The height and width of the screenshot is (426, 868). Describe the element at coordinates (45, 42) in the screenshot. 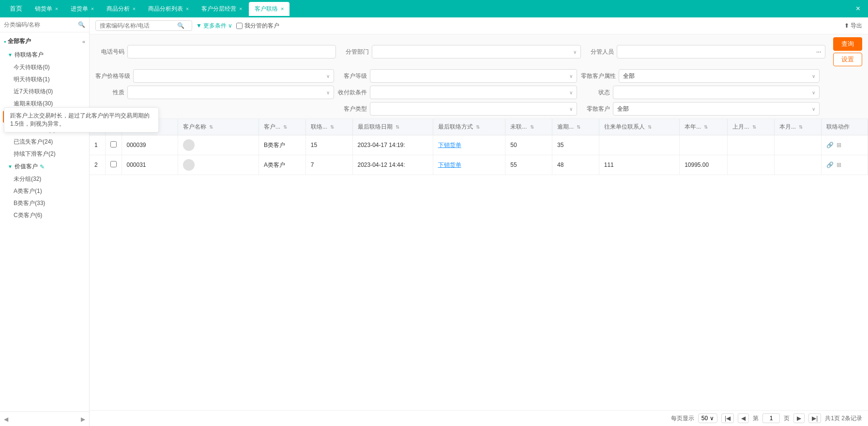

I see `sidebar-all-customers: ▪ 全部客户 «` at that location.